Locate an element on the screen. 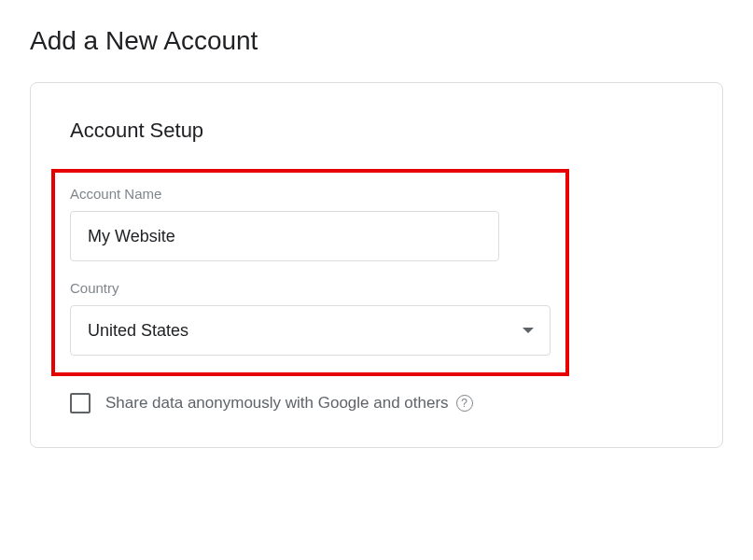  share-data-row: Share data anonymously with Google and o… is located at coordinates (377, 403).